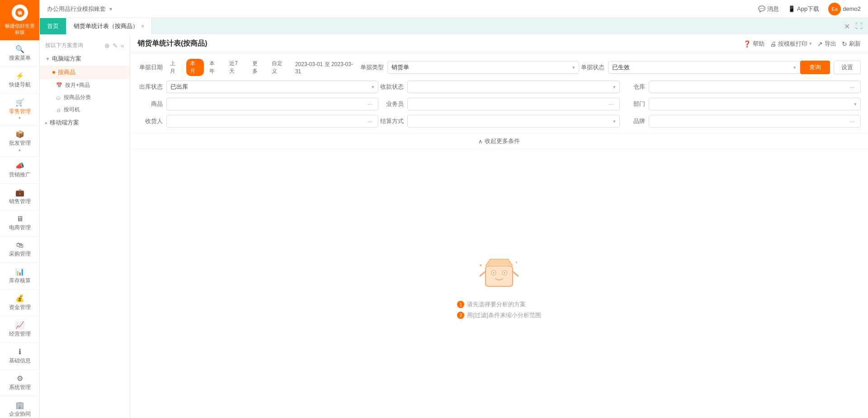  What do you see at coordinates (85, 98) in the screenshot?
I see `scheme-sub-item-category: 🗂 按商品分类` at bounding box center [85, 98].